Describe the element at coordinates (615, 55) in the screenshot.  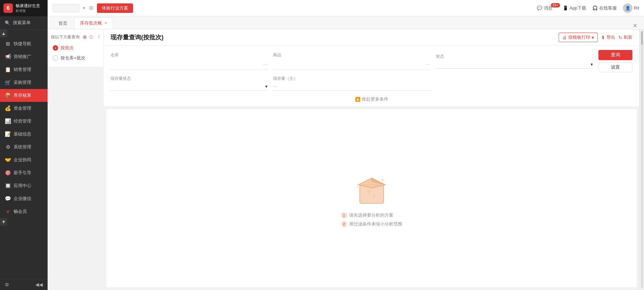
I see `query-btn: 查询` at that location.